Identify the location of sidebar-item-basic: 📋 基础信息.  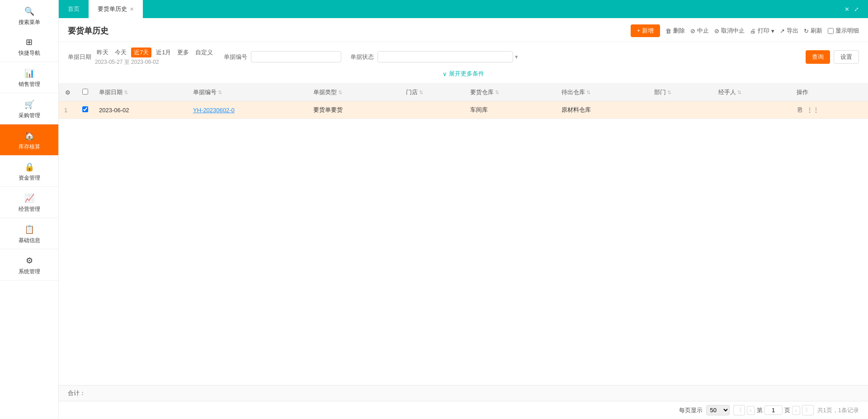
(29, 233).